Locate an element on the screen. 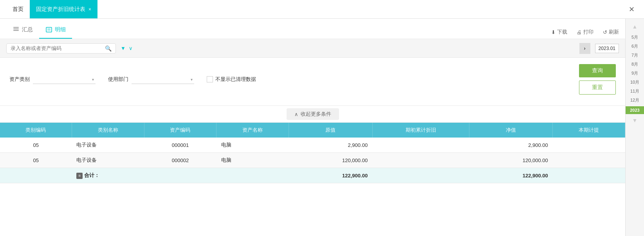  summary-current-period is located at coordinates (589, 176).